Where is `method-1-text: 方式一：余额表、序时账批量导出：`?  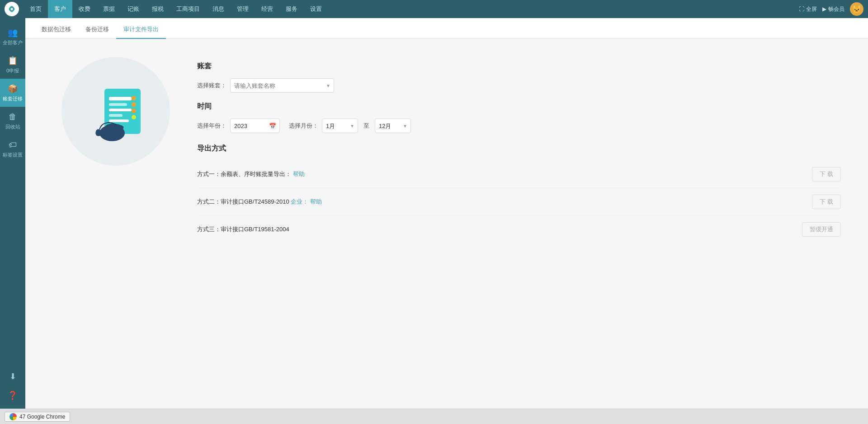
method-1-text: 方式一：余额表、序时账批量导出： is located at coordinates (244, 174).